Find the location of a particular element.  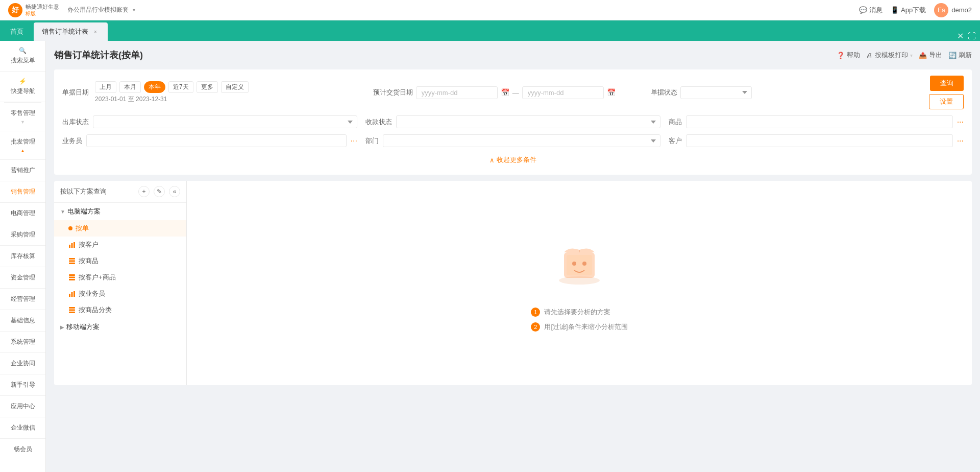

tab-sales-order-stats: 销售订单统计表 × is located at coordinates (70, 32).